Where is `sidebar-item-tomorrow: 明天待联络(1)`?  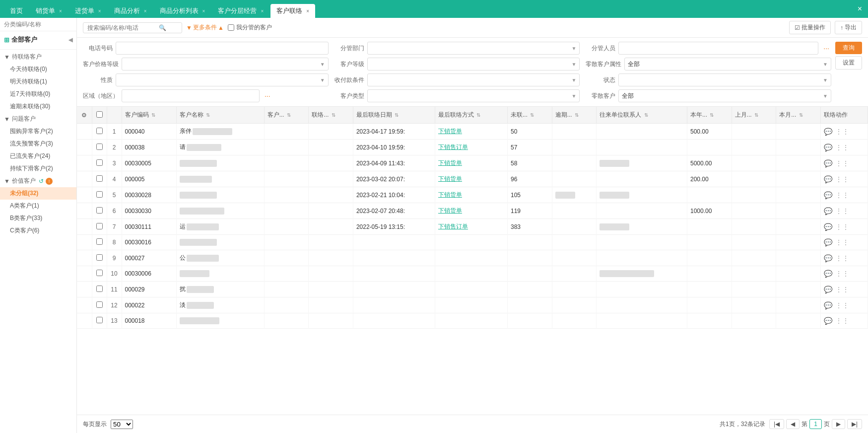 sidebar-item-tomorrow: 明天待联络(1) is located at coordinates (38, 81).